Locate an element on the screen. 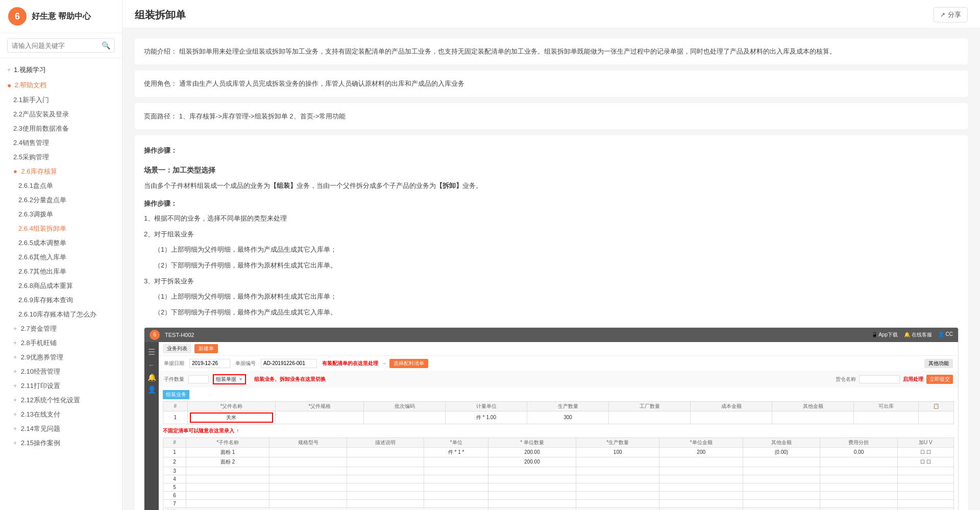 The height and width of the screenshot is (510, 980). search-input is located at coordinates (57, 46).